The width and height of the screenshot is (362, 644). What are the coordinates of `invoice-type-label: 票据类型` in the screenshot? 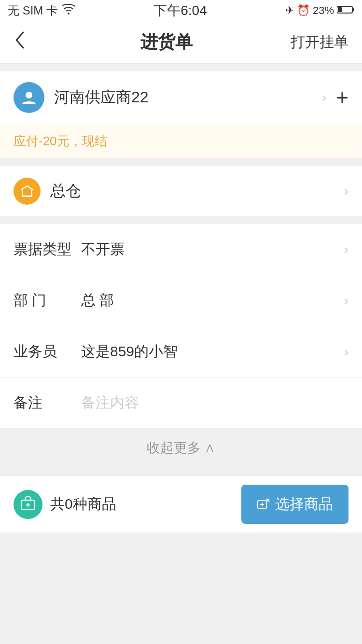 It's located at (47, 249).